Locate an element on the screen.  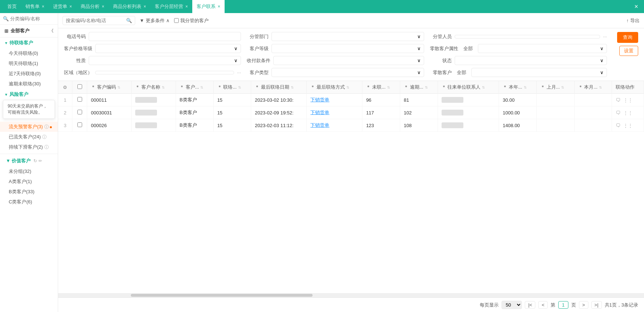
tab-purchase: 进货单 × is located at coordinates (63, 7).